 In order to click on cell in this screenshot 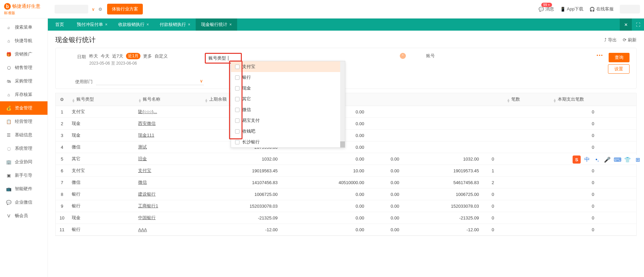, I will do `click(527, 124)`.